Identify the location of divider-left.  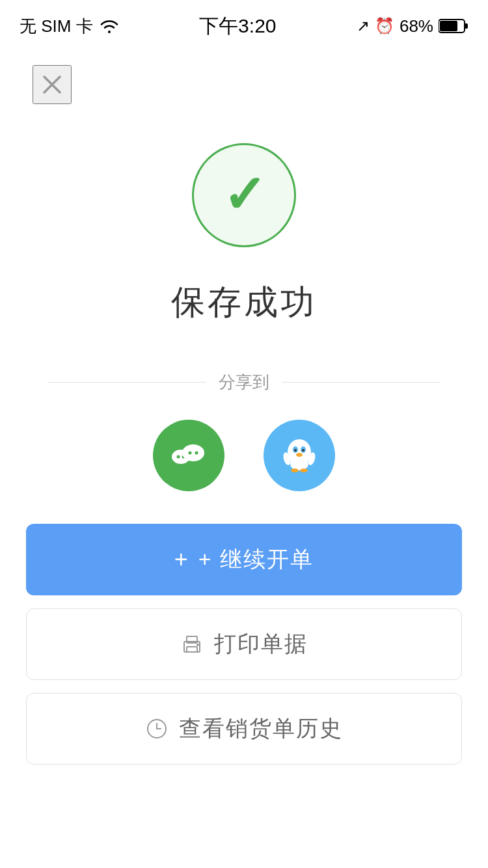
(128, 383).